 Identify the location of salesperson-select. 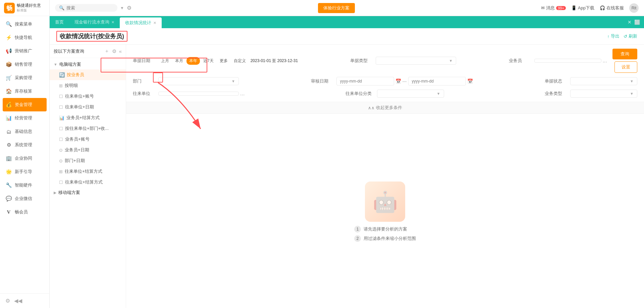
(568, 61).